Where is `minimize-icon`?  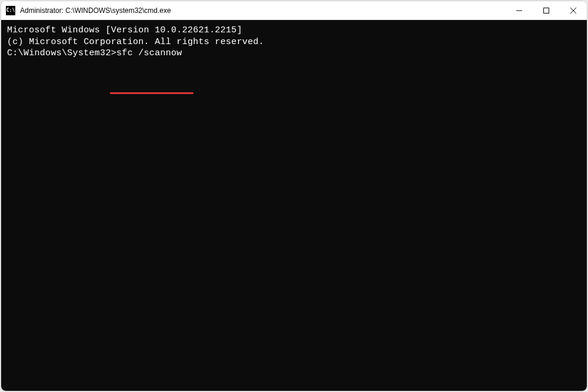 minimize-icon is located at coordinates (519, 11).